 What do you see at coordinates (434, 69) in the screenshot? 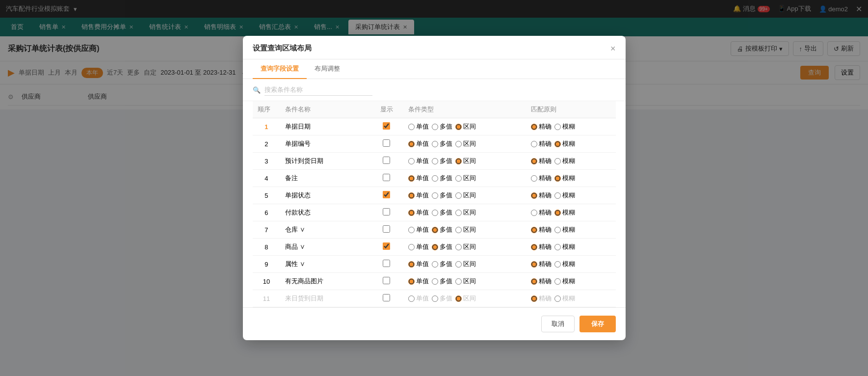
I see `dialog-tabs: 查询字段设置 布局调整` at bounding box center [434, 69].